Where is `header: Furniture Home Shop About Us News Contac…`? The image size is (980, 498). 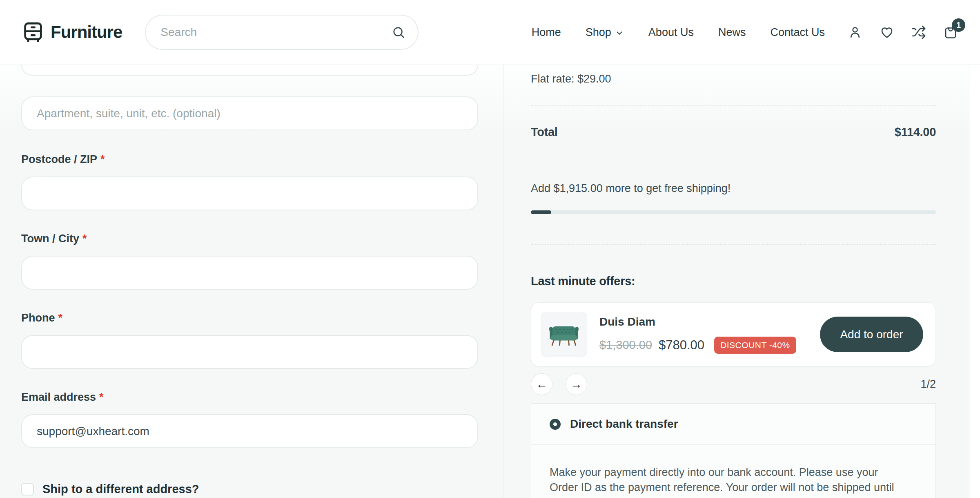
header: Furniture Home Shop About Us News Contac… is located at coordinates (490, 33).